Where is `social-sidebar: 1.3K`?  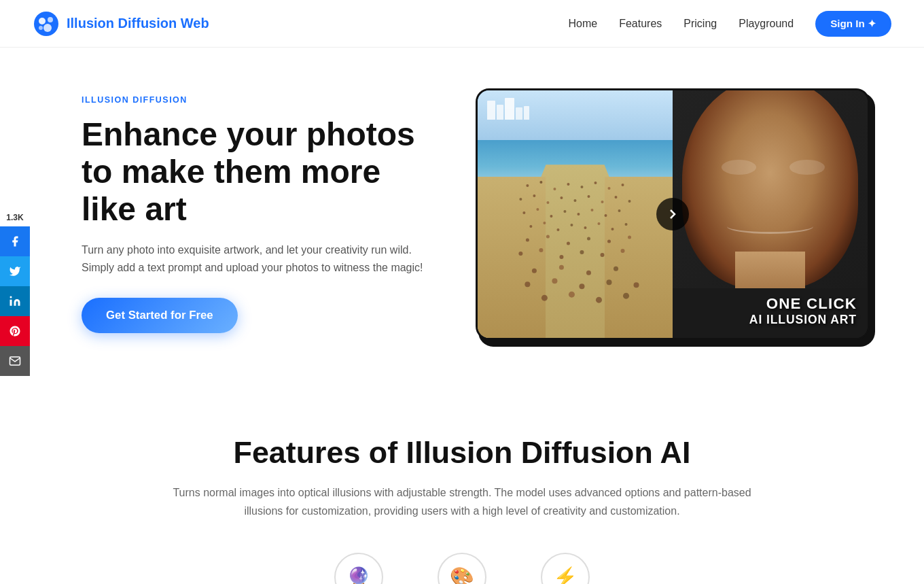
social-sidebar: 1.3K is located at coordinates (15, 292).